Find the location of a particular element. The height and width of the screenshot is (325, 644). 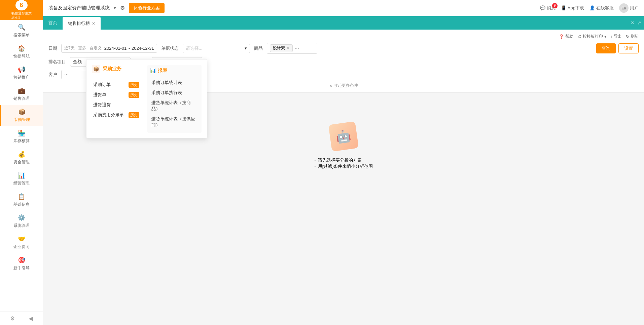

topbar: 装备及固定资产辅助管理系统 ▾ ⚙ 体验行业方案 💬 消息 9 📱 App下载 … is located at coordinates (344, 8).